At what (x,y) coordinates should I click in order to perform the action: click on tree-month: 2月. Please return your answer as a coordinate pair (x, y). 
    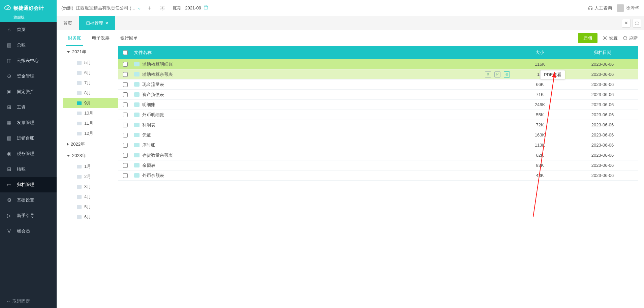
    Looking at the image, I should click on (90, 177).